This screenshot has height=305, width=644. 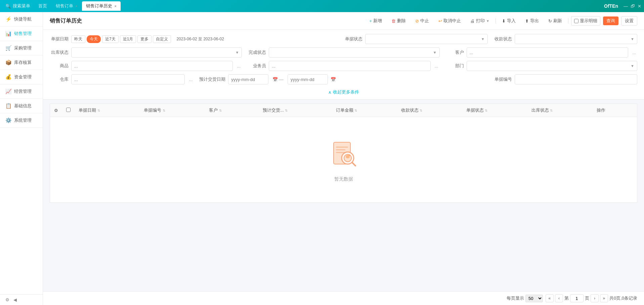 I want to click on delivery-status-label: 出库状态, so click(x=59, y=52).